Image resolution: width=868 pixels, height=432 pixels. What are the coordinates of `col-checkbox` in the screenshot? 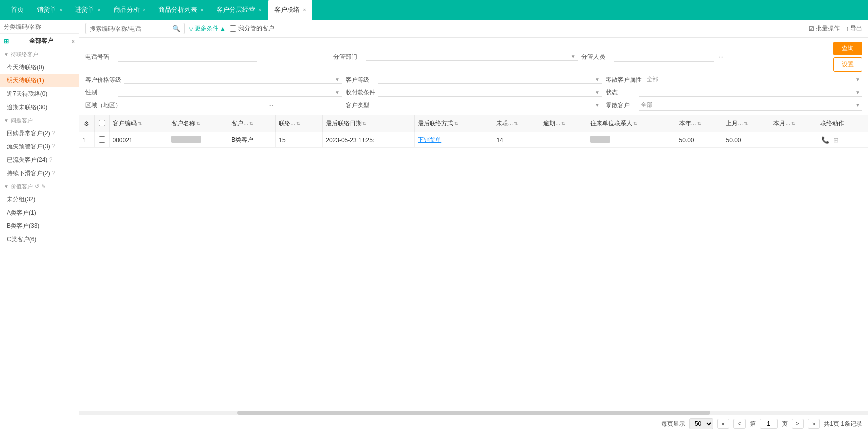 It's located at (102, 124).